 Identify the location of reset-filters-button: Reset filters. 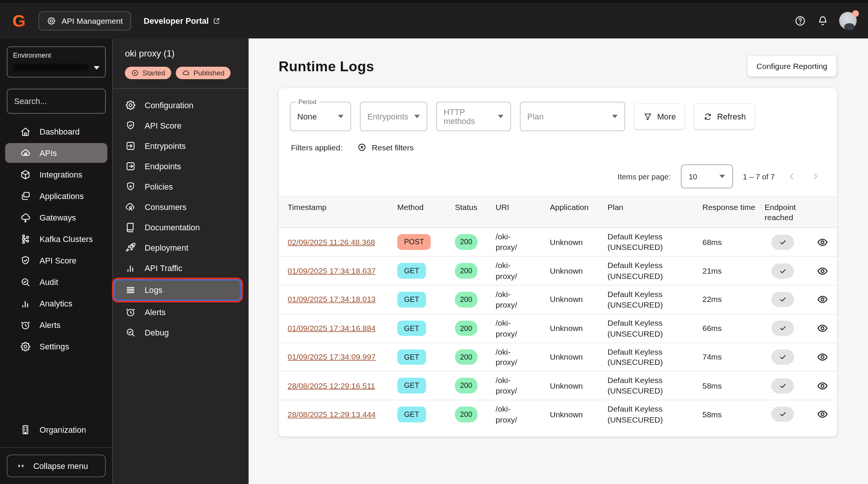
(385, 147).